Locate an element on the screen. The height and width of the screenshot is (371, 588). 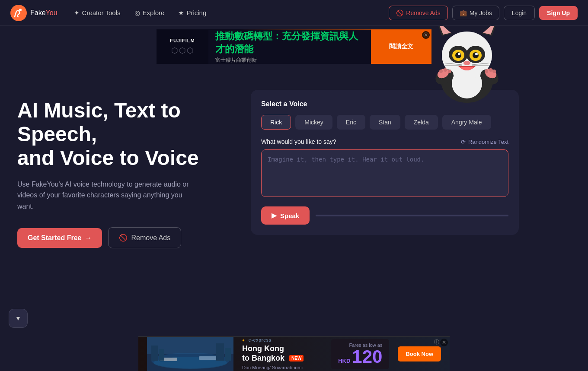
scroll-down-button: ▼ is located at coordinates (18, 318).